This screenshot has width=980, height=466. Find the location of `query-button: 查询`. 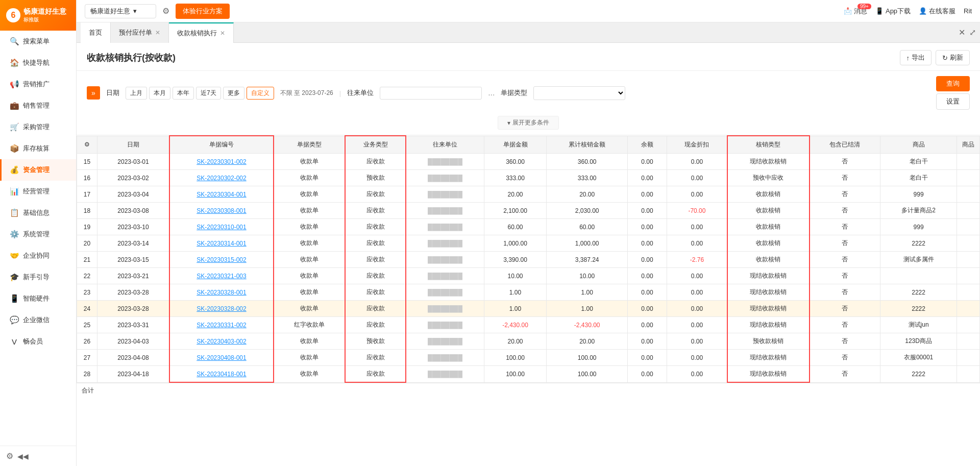

query-button: 查询 is located at coordinates (953, 84).